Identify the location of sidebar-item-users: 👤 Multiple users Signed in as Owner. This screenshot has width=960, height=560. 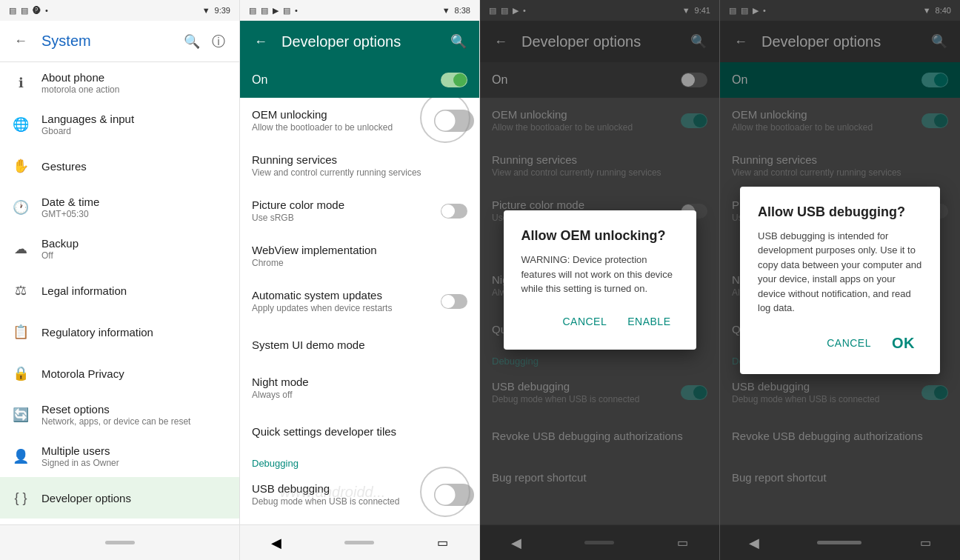
(120, 456).